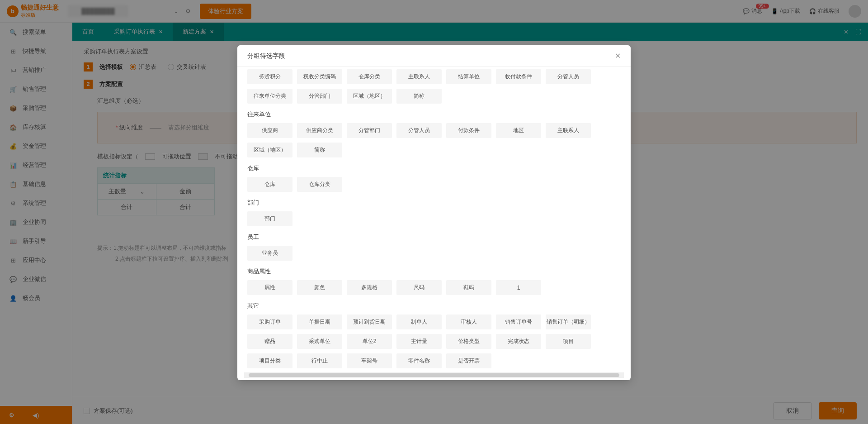  Describe the element at coordinates (434, 375) in the screenshot. I see `horizontal-scrollbar` at that location.